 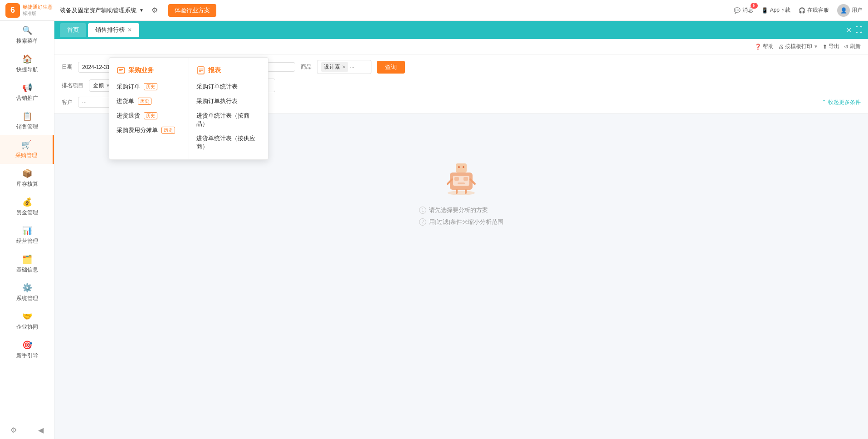 I want to click on sidebar-label-search: 搜索菜单, so click(x=27, y=41).